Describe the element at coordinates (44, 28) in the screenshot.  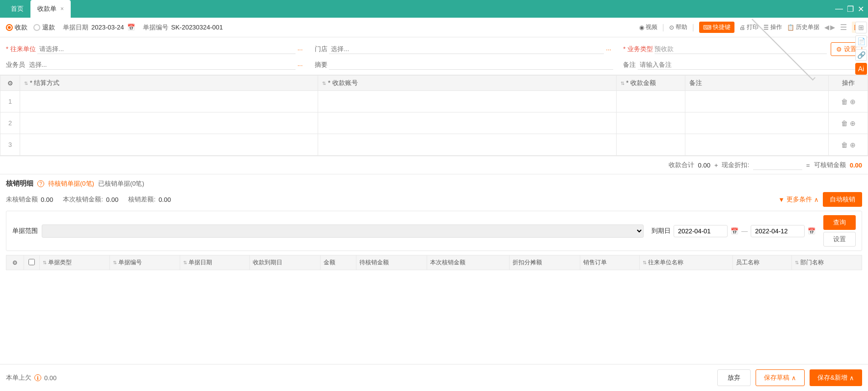
I see `radio-refund: 退款` at that location.